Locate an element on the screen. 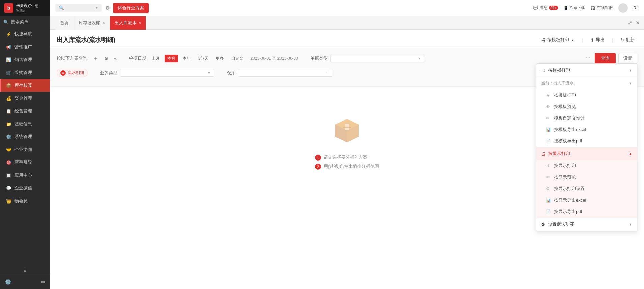 The height and width of the screenshot is (289, 644). export-button: ⬆ 导出 is located at coordinates (597, 40).